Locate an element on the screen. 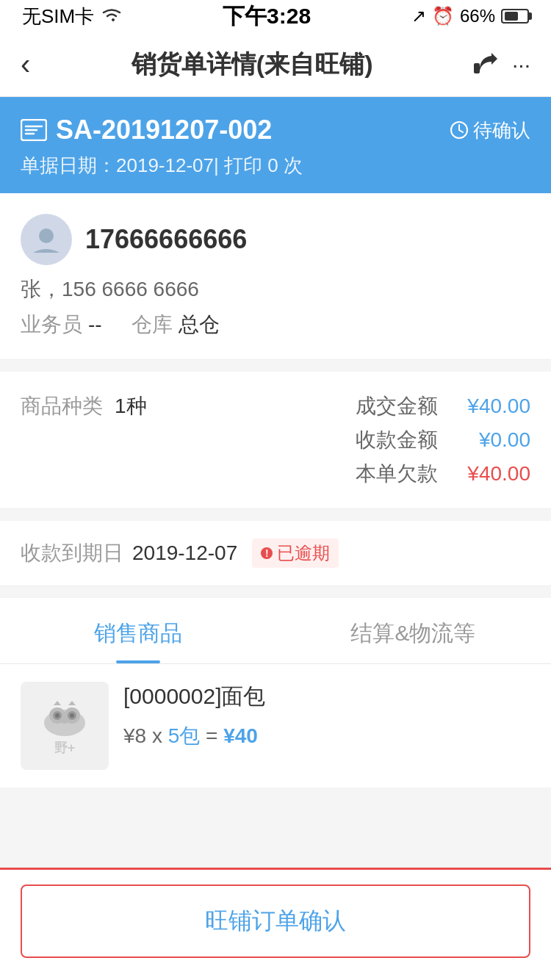 The height and width of the screenshot is (980, 551). back-button: ‹ is located at coordinates (25, 65).